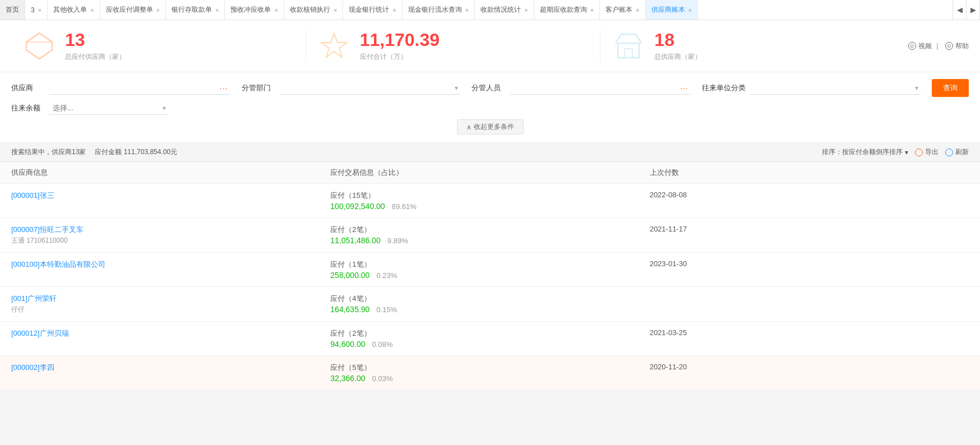  What do you see at coordinates (494, 127) in the screenshot?
I see `collapse-label: 收起更多条件` at bounding box center [494, 127].